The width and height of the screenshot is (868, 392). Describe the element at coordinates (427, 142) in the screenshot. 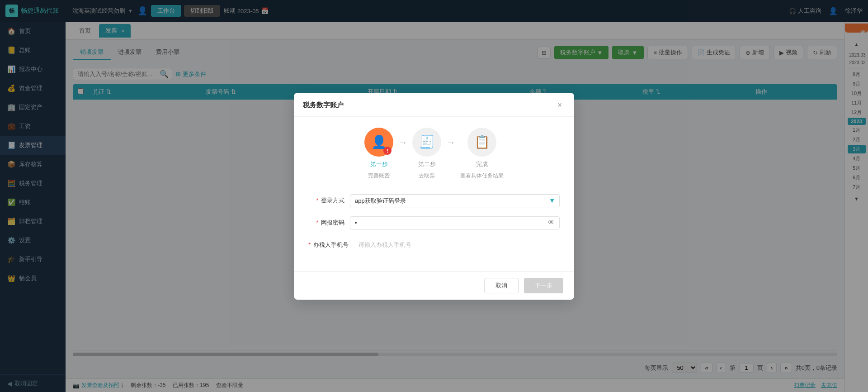

I see `step-2-icon-wrap: 🧾` at that location.